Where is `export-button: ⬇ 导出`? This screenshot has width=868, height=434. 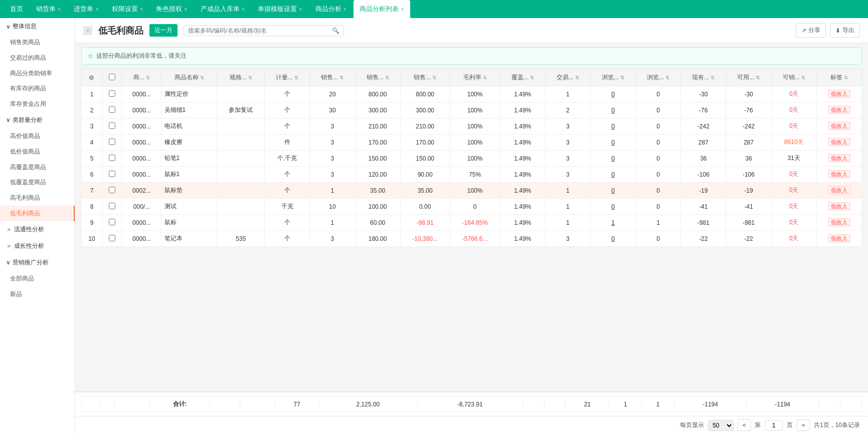
export-button: ⬇ 导出 is located at coordinates (845, 30).